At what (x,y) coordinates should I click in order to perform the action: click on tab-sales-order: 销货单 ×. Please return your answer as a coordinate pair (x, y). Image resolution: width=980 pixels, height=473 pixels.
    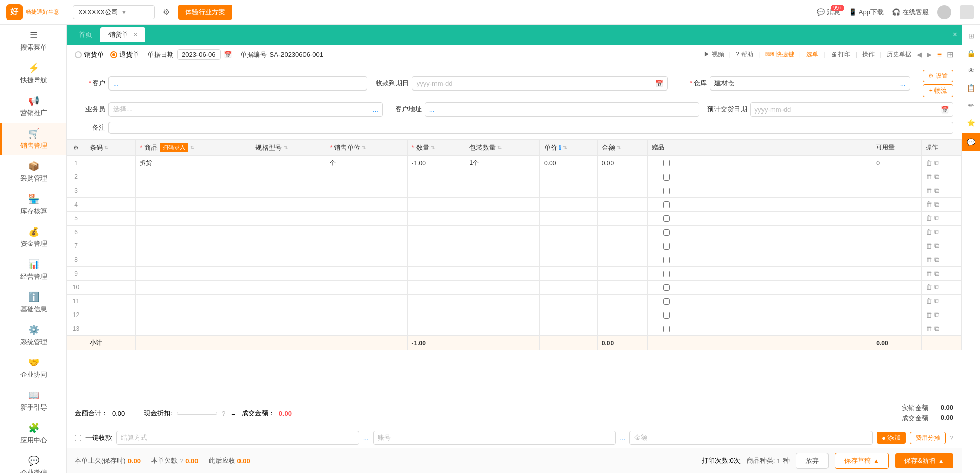
    Looking at the image, I should click on (123, 35).